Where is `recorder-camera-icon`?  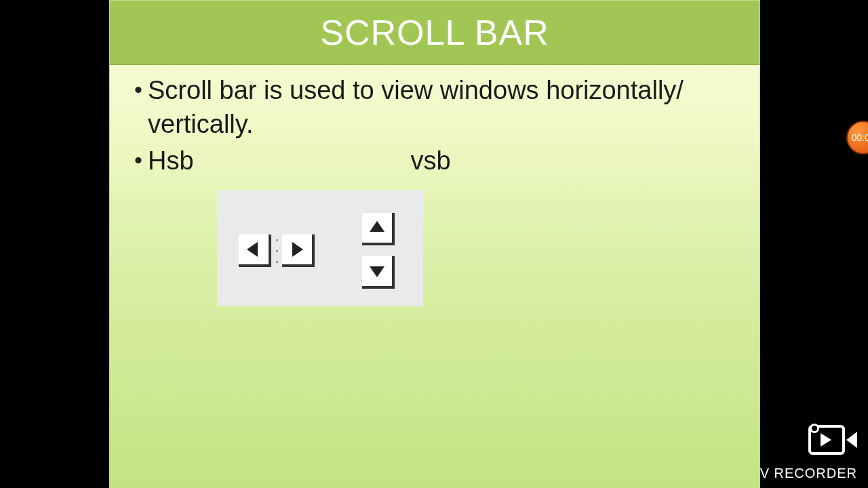 recorder-camera-icon is located at coordinates (833, 442).